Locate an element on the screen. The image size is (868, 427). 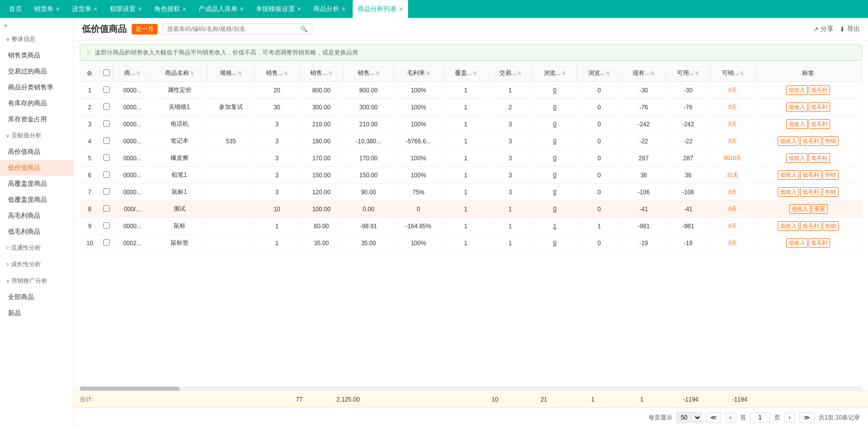
nav-permissions: 权限设置✕ is located at coordinates (126, 9).